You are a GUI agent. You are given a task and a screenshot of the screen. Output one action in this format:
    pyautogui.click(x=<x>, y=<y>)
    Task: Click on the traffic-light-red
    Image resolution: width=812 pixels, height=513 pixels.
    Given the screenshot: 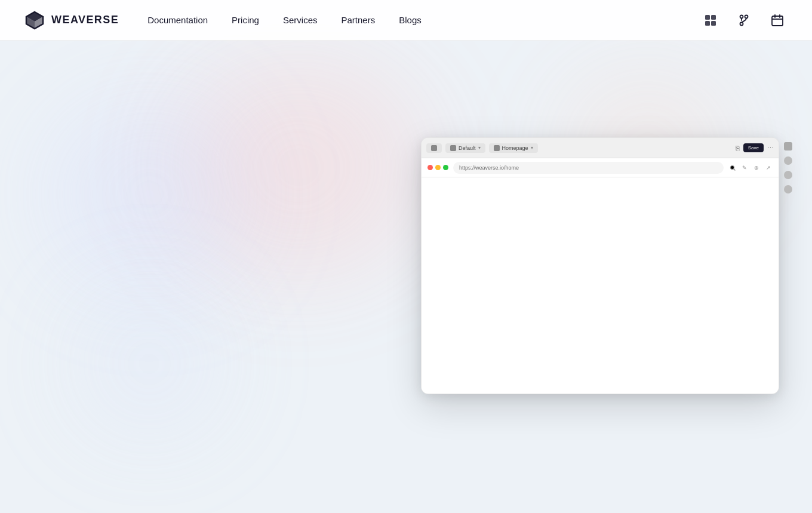 What is the action you would take?
    pyautogui.click(x=430, y=167)
    